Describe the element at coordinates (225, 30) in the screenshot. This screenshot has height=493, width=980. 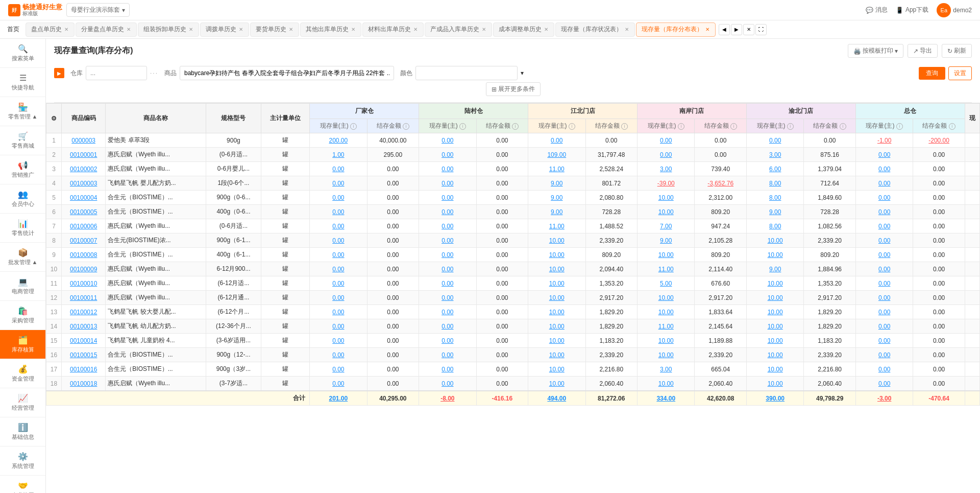
I see `tab-transfer: 调拨单历史 ✕` at that location.